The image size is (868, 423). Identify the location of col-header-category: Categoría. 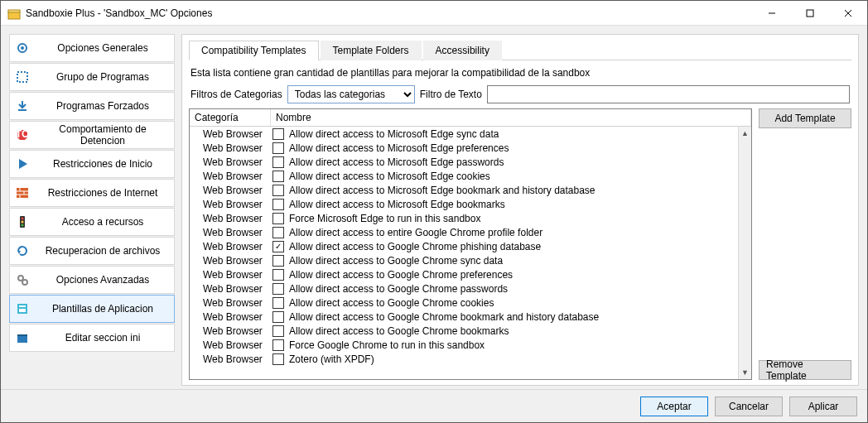
(230, 118).